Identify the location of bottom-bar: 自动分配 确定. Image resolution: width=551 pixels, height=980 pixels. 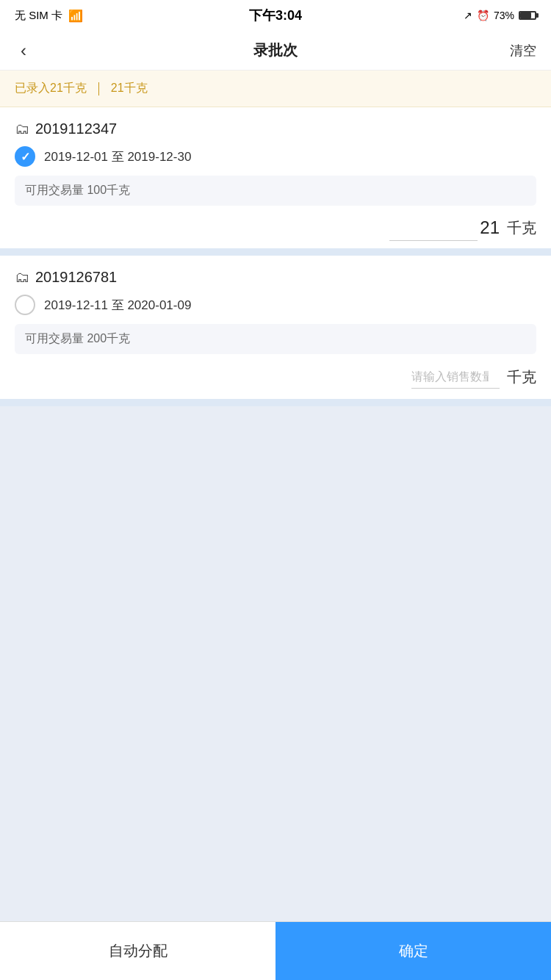
(276, 951).